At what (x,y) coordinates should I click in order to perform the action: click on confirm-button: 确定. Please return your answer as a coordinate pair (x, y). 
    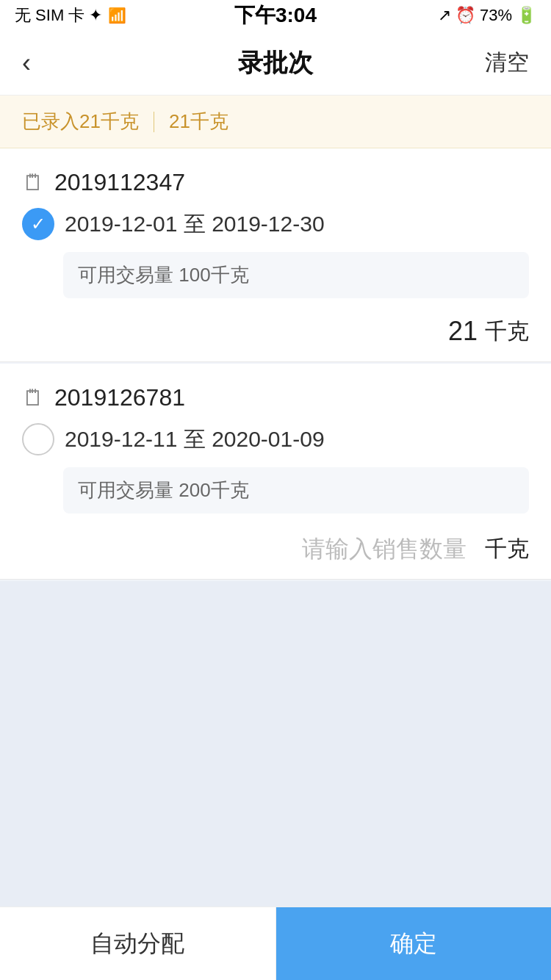
    Looking at the image, I should click on (414, 943).